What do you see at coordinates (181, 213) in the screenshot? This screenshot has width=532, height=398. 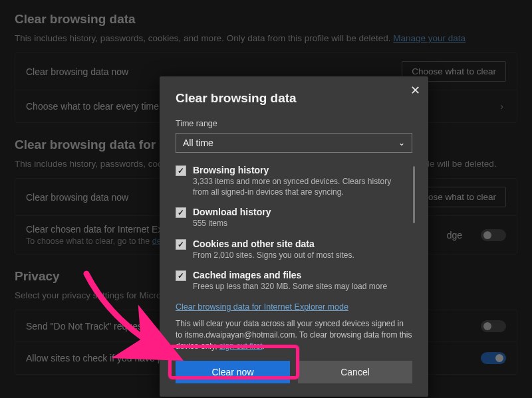 I see `checkbox-download-history: ✓` at bounding box center [181, 213].